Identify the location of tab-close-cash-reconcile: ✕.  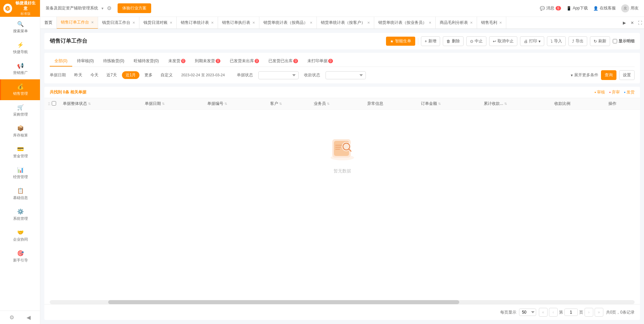
(171, 23).